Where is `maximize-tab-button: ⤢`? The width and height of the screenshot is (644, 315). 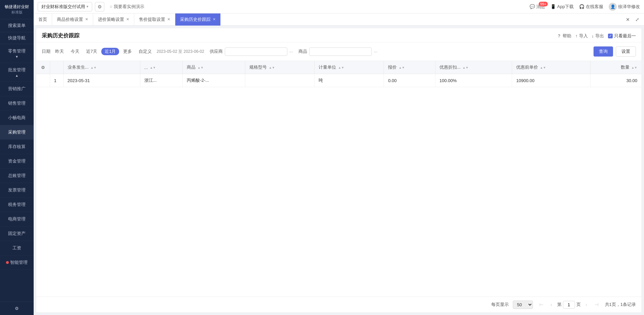 maximize-tab-button: ⤢ is located at coordinates (637, 20).